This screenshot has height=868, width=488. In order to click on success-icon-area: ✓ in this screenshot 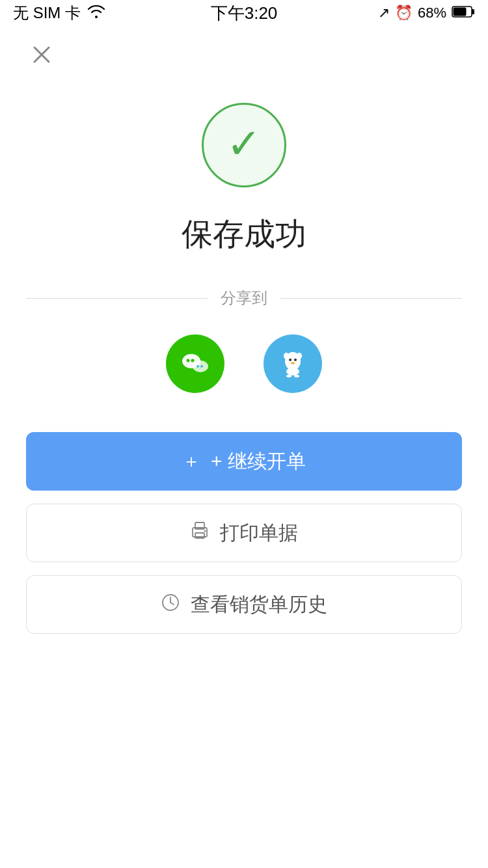, I will do `click(244, 142)`.